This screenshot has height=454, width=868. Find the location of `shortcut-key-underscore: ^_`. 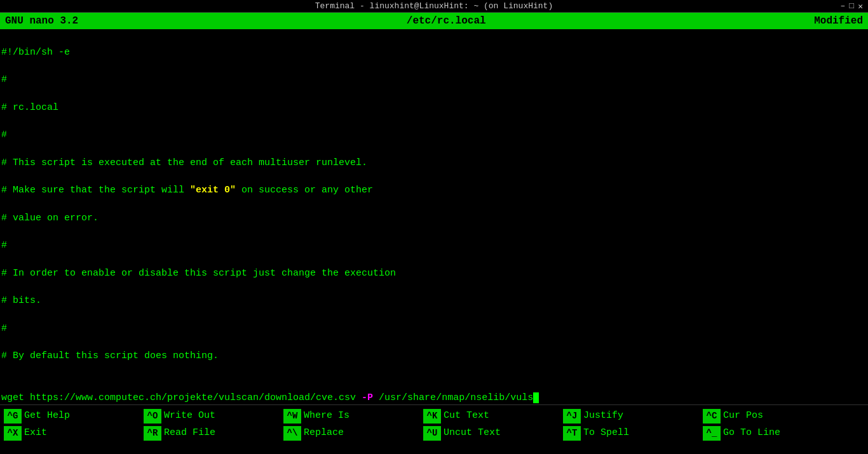

shortcut-key-underscore: ^_ is located at coordinates (712, 433).